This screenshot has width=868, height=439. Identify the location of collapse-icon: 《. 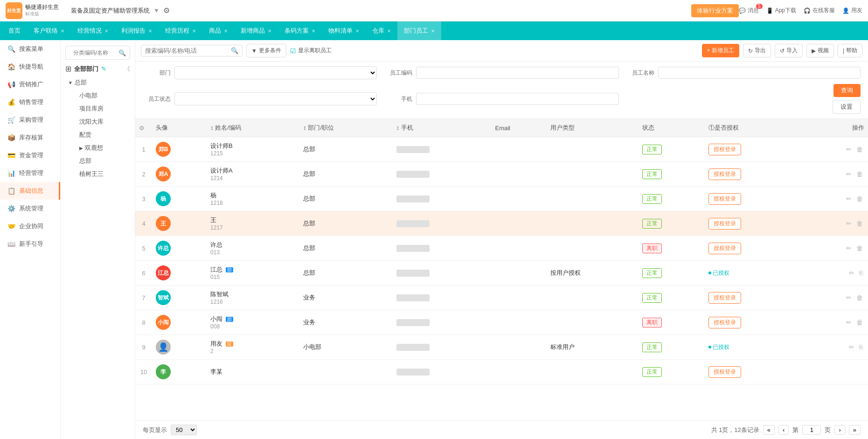
(127, 69).